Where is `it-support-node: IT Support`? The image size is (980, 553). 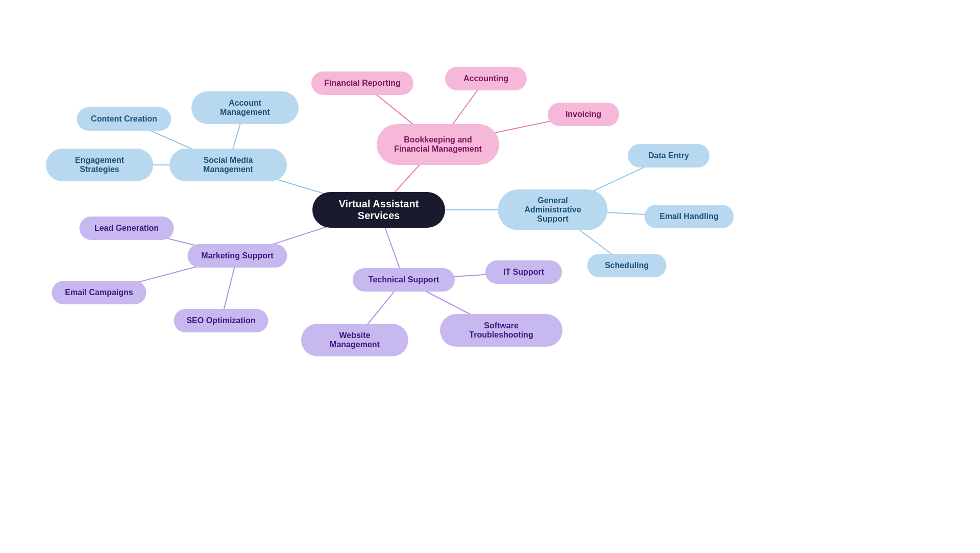 it-support-node: IT Support is located at coordinates (524, 272).